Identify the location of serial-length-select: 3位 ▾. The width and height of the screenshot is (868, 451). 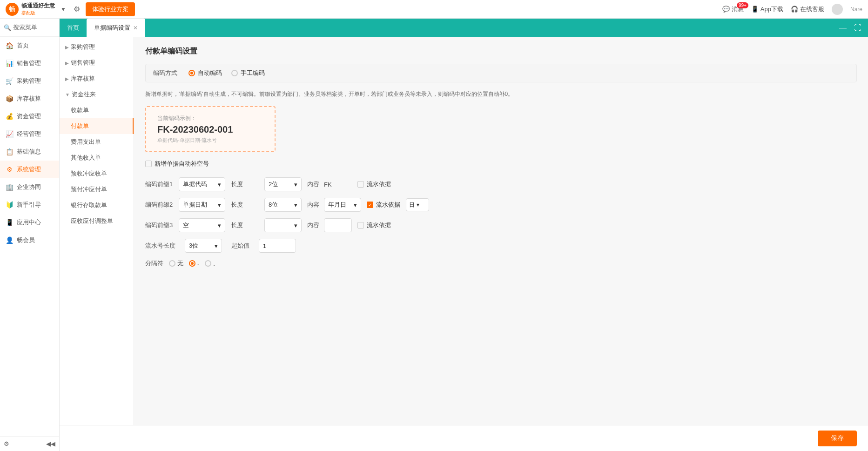
(203, 246).